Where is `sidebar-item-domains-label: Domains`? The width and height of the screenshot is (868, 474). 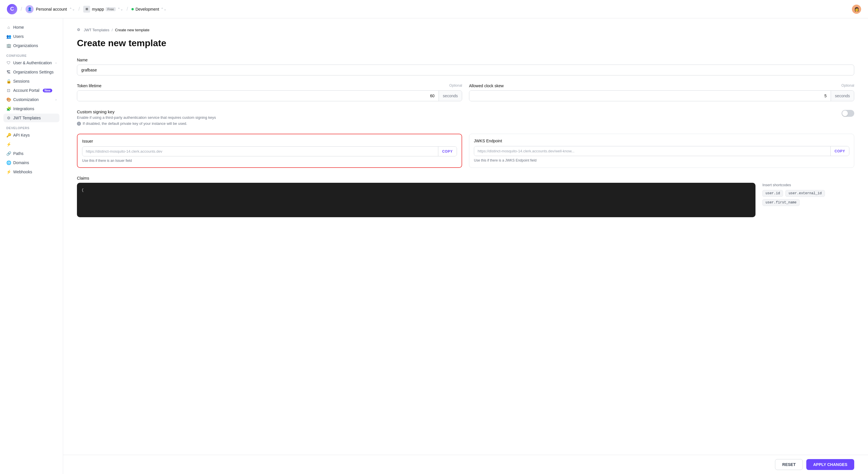 sidebar-item-domains-label: Domains is located at coordinates (21, 163).